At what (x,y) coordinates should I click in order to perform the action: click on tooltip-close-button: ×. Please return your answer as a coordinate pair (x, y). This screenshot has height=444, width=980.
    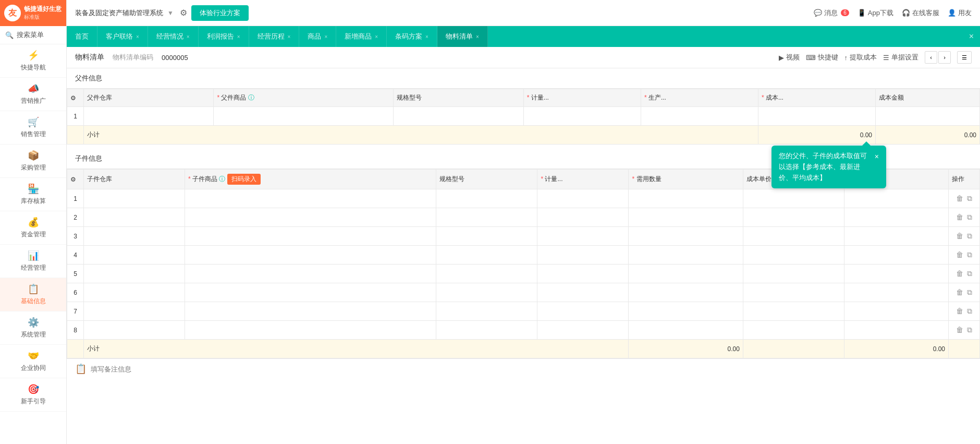
    Looking at the image, I should click on (877, 157).